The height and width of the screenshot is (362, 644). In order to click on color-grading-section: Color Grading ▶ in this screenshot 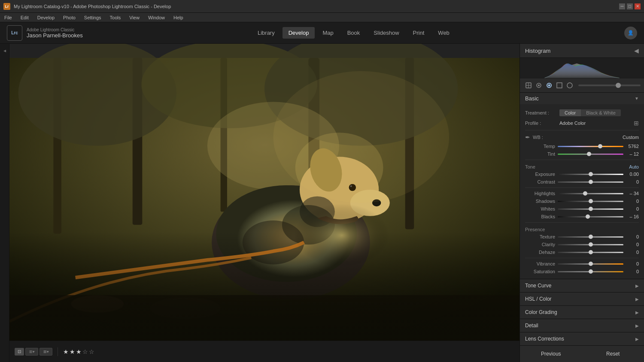, I will do `click(582, 312)`.